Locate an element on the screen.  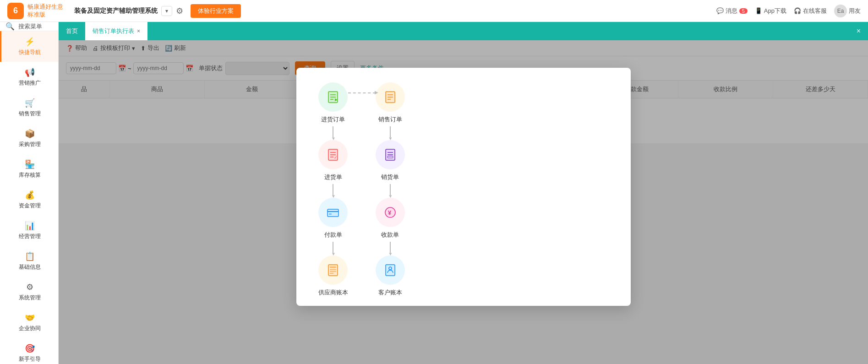
sidebar-icon-purchase: 📦 is located at coordinates (30, 134).